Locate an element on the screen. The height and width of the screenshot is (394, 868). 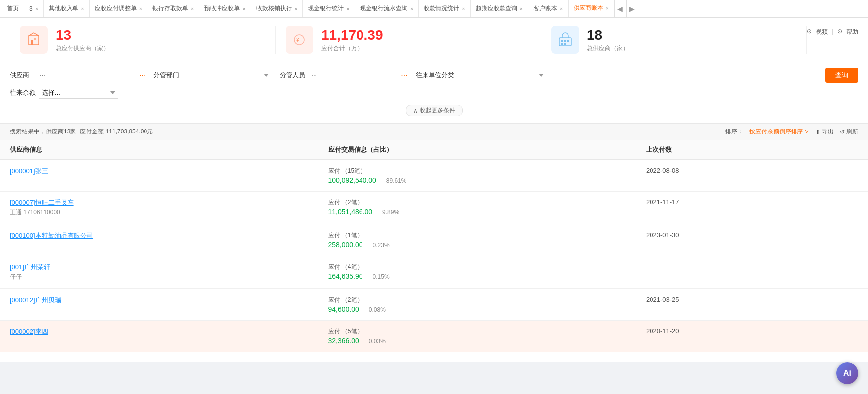
result-prefix: 搜索结果中，供应商13家 is located at coordinates (43, 132).